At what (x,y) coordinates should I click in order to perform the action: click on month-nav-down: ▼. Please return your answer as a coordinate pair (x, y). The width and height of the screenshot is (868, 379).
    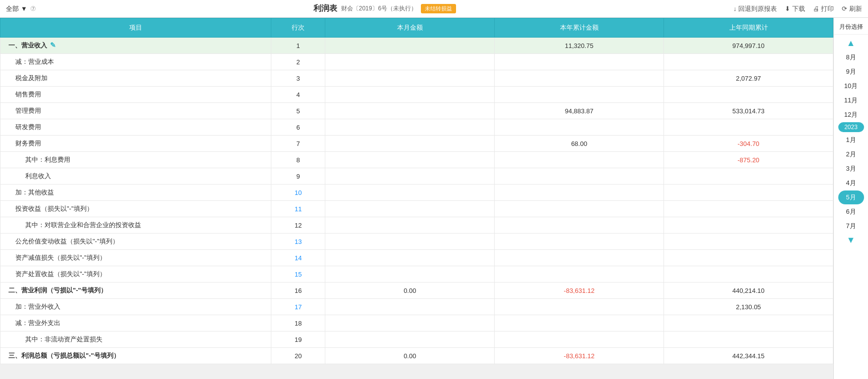
    Looking at the image, I should click on (851, 240).